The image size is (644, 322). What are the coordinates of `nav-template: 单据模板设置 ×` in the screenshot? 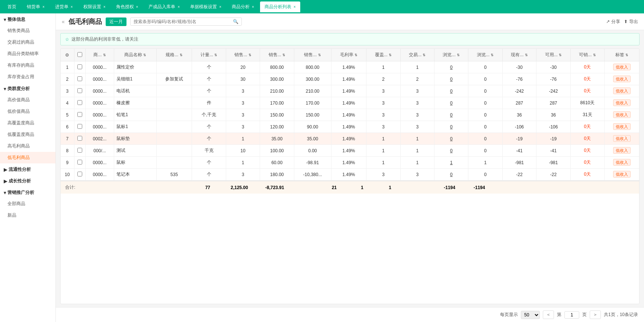 It's located at (206, 7).